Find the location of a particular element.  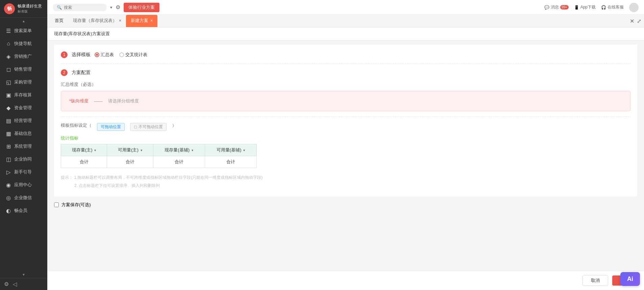

ai-button: Ai is located at coordinates (630, 279).